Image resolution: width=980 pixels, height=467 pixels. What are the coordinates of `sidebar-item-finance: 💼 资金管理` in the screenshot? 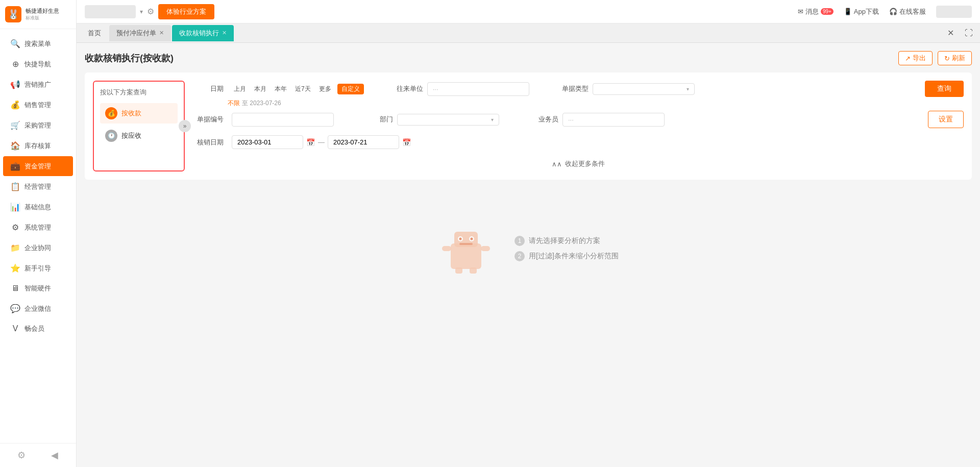 It's located at (38, 166).